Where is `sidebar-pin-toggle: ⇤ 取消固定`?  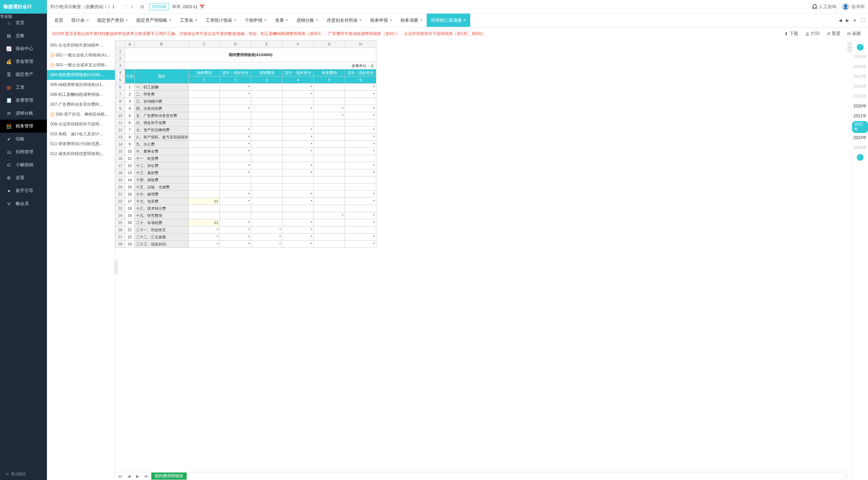
sidebar-pin-toggle: ⇤ 取消固定 is located at coordinates (23, 474).